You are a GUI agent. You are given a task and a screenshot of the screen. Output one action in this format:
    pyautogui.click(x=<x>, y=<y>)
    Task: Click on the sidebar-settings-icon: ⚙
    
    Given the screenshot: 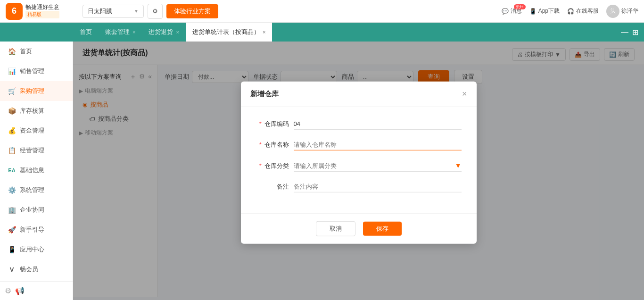 What is the action you would take?
    pyautogui.click(x=8, y=291)
    